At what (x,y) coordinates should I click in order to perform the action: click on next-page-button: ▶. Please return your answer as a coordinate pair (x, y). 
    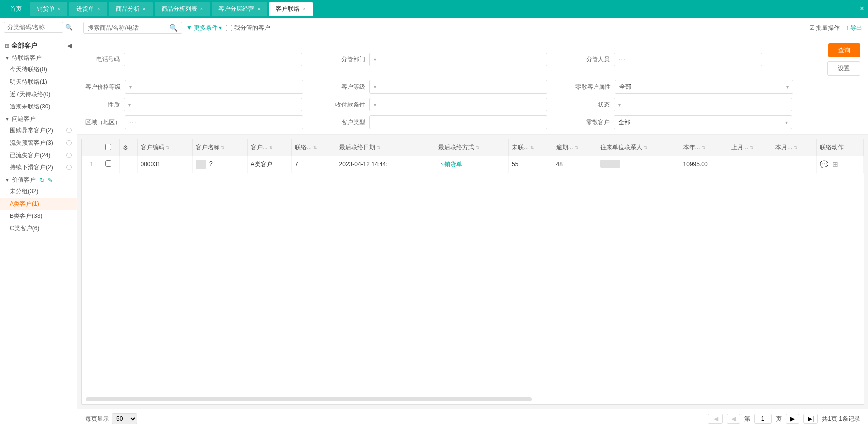
    Looking at the image, I should click on (793, 419).